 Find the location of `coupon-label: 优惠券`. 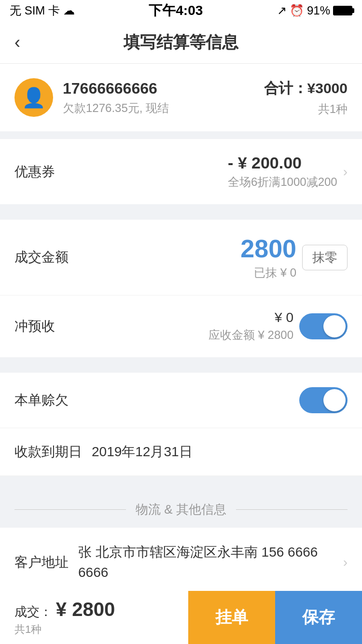

coupon-label: 优惠券 is located at coordinates (35, 172).